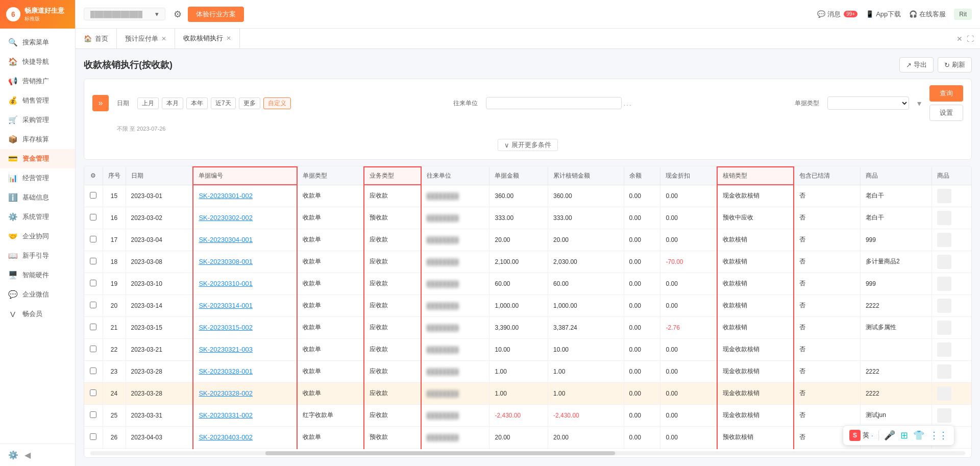 The width and height of the screenshot is (980, 466). I want to click on sidebar-item-system: ⚙️系统管理, so click(38, 217).